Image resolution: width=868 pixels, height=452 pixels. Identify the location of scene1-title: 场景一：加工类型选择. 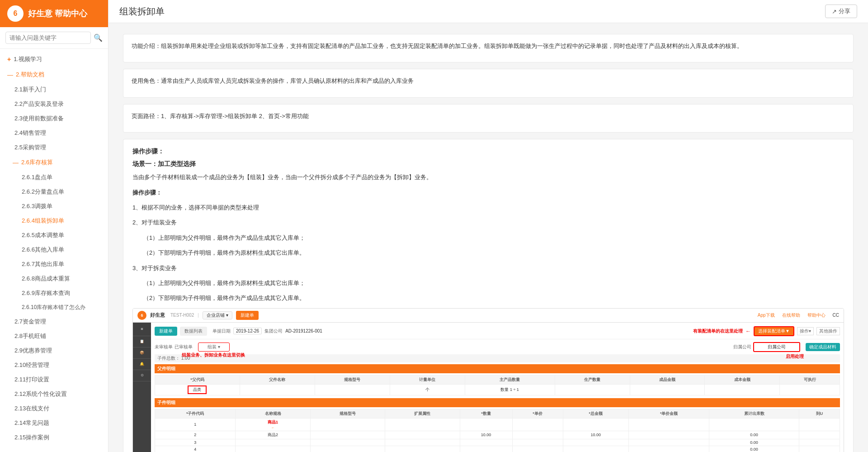
(488, 164).